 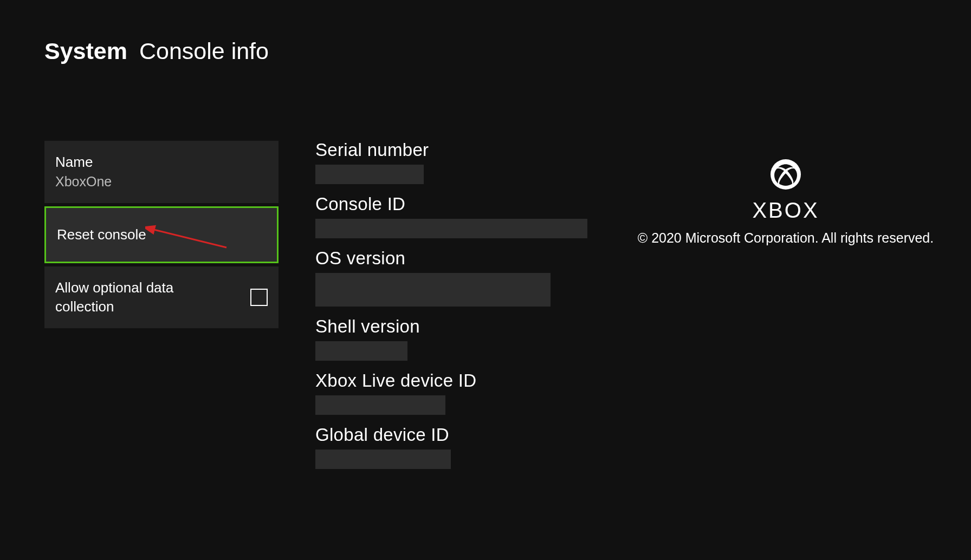 What do you see at coordinates (102, 235) in the screenshot?
I see `reset-console-label: Reset console` at bounding box center [102, 235].